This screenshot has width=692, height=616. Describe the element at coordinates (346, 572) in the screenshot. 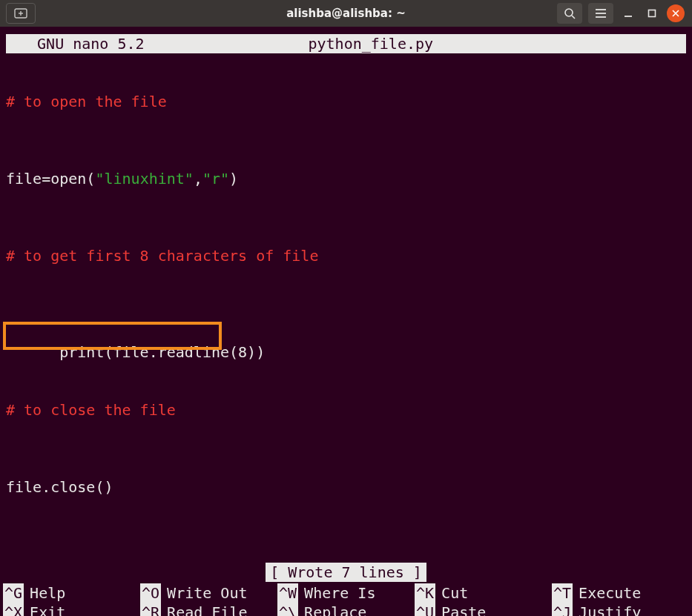

I see `nano-status: [ Wrote 7 lines ]` at that location.